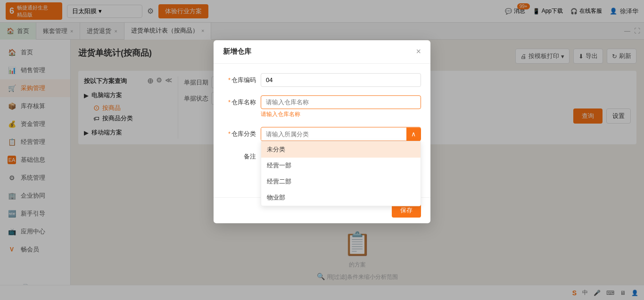 Image resolution: width=644 pixels, height=300 pixels. Describe the element at coordinates (341, 134) in the screenshot. I see `category-input-wrapper: ∧` at that location.